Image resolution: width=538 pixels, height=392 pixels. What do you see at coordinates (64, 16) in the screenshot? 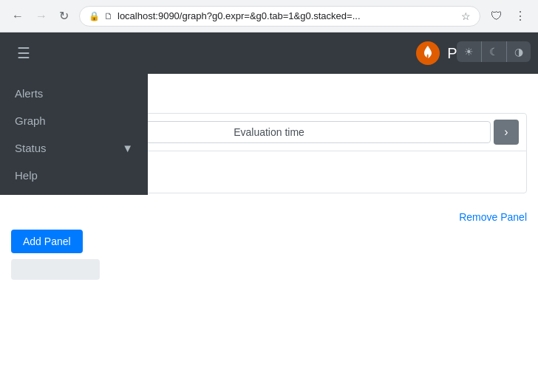
I see `reload-button: ↻` at bounding box center [64, 16].